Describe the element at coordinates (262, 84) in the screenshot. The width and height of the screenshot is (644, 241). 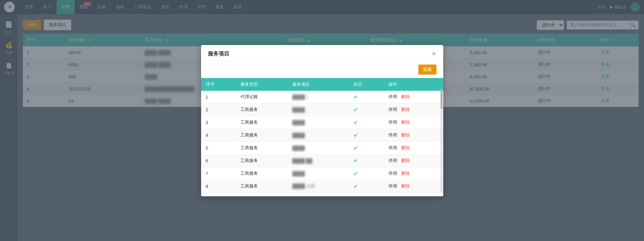
I see `modal-col-type: 服务类型` at that location.